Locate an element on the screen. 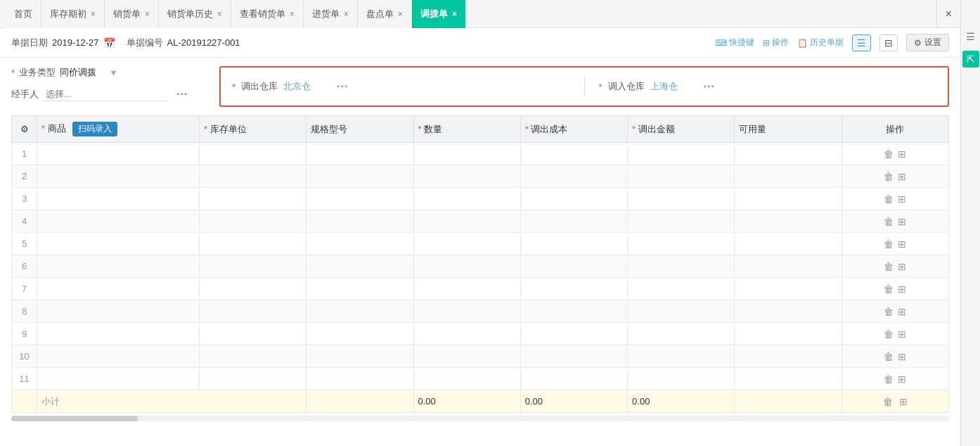 Image resolution: width=980 pixels, height=446 pixels. setting-button: ⚙ 设置 is located at coordinates (928, 42).